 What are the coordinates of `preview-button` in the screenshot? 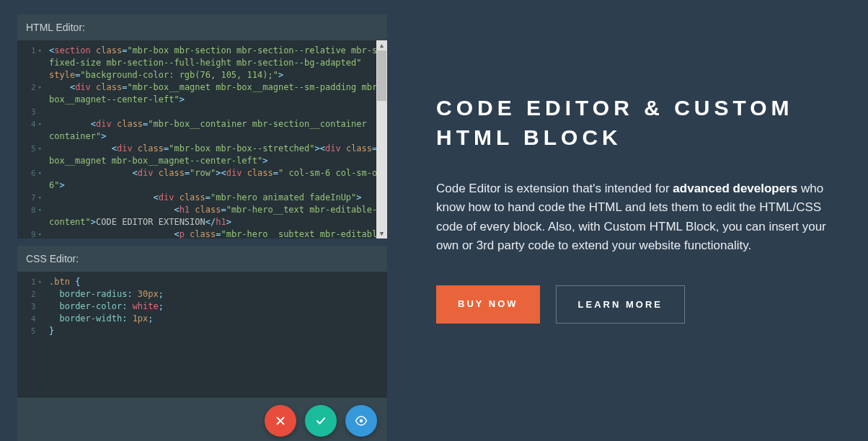 It's located at (361, 421).